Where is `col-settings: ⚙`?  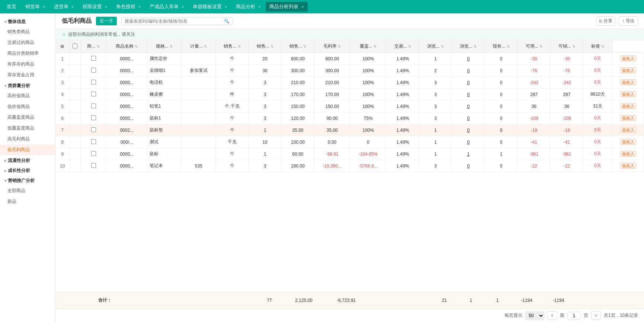
col-settings: ⚙ is located at coordinates (63, 47).